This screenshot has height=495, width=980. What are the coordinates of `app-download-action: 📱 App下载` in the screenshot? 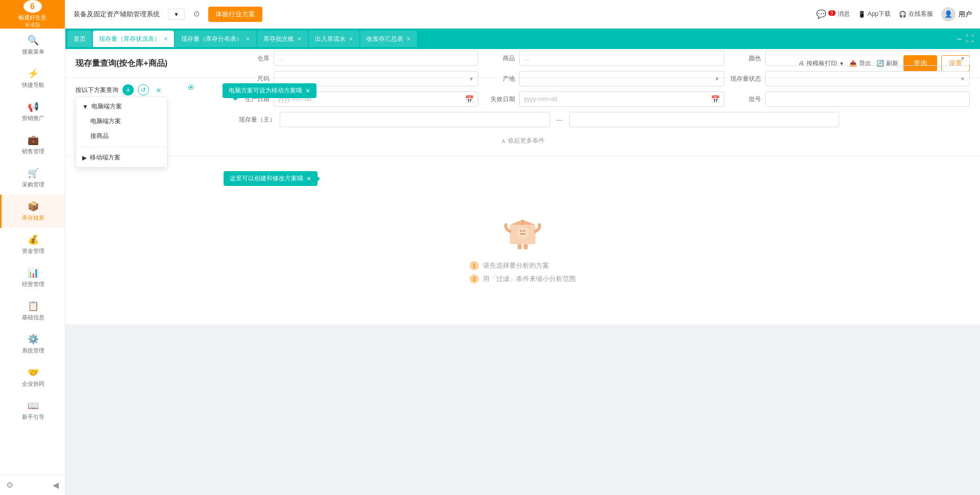 It's located at (874, 14).